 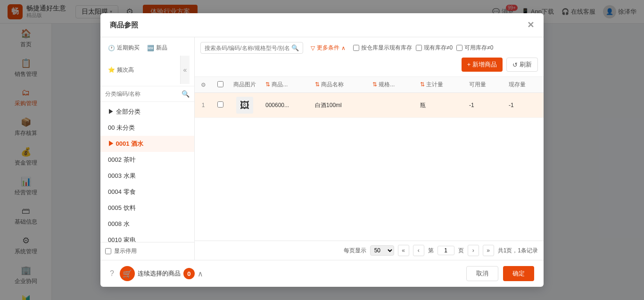 I want to click on new-icon: 🆕, so click(x=151, y=48).